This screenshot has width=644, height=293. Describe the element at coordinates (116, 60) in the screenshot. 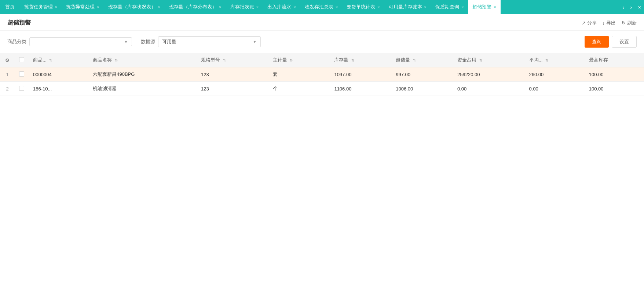

I see `col-name-sort: ⇅` at that location.